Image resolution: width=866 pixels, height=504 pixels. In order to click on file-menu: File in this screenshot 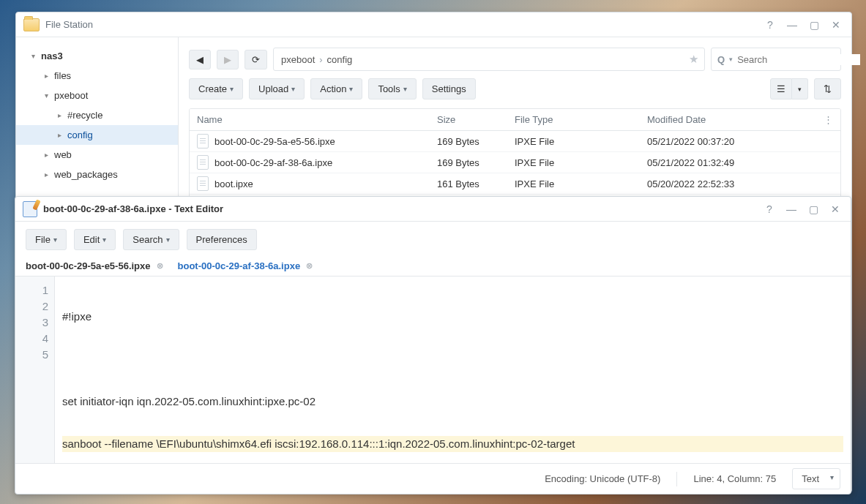, I will do `click(46, 240)`.